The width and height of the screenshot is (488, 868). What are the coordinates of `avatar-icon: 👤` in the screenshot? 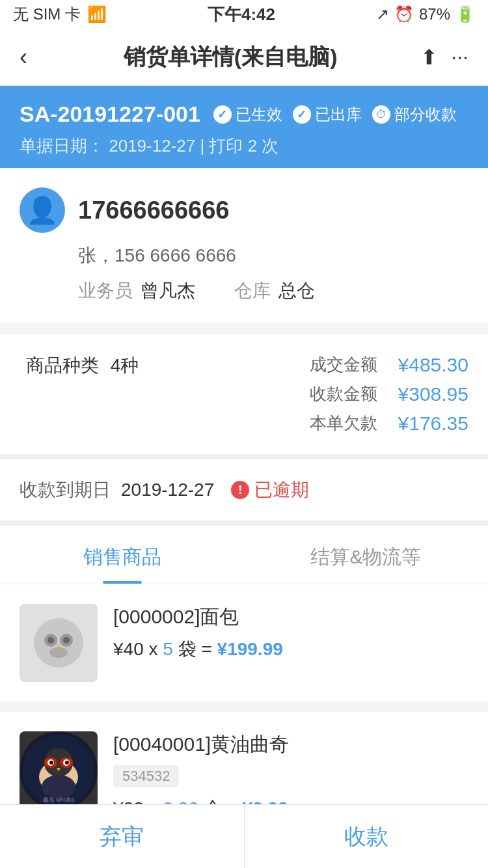 It's located at (42, 211).